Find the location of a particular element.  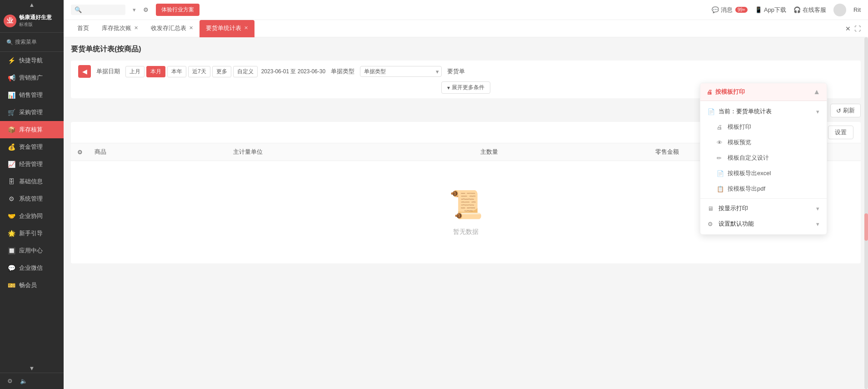

sidebar-item-quick: ⚡ 快捷导航 is located at coordinates (32, 61).